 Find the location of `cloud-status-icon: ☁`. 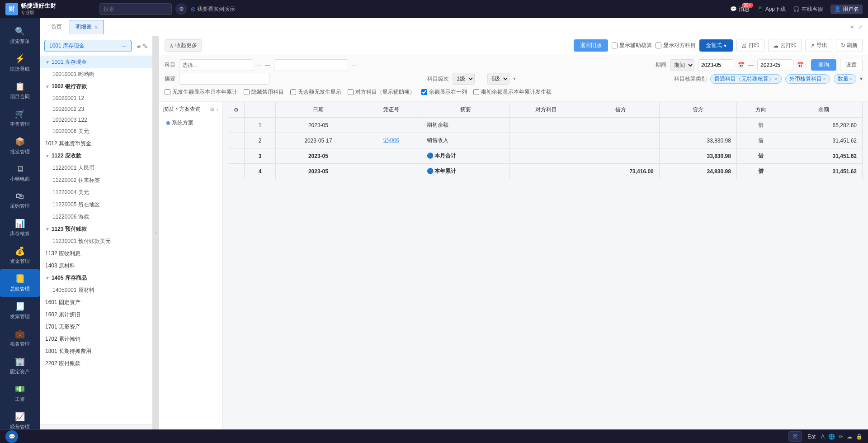

cloud-status-icon: ☁ is located at coordinates (849, 437).